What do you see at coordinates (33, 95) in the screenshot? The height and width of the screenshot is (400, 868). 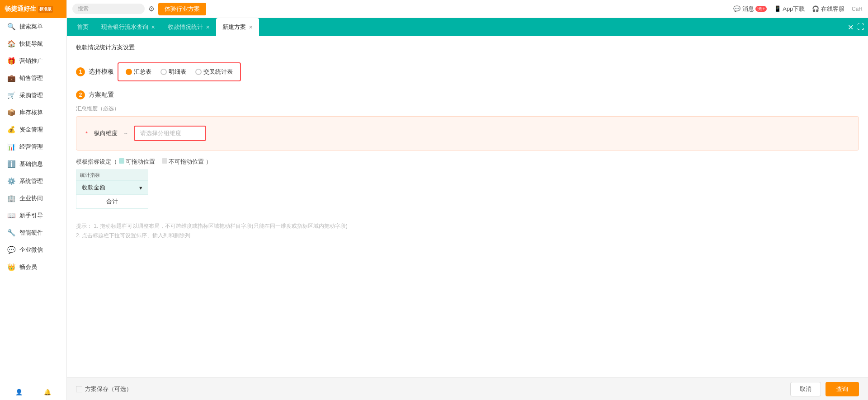 I see `sidebar-item-4: 🛒采购管理` at bounding box center [33, 95].